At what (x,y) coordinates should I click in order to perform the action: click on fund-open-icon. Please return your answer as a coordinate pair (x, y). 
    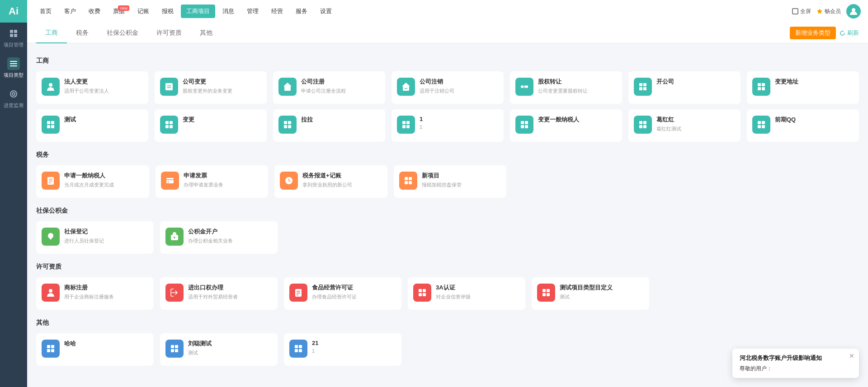
    Looking at the image, I should click on (175, 237).